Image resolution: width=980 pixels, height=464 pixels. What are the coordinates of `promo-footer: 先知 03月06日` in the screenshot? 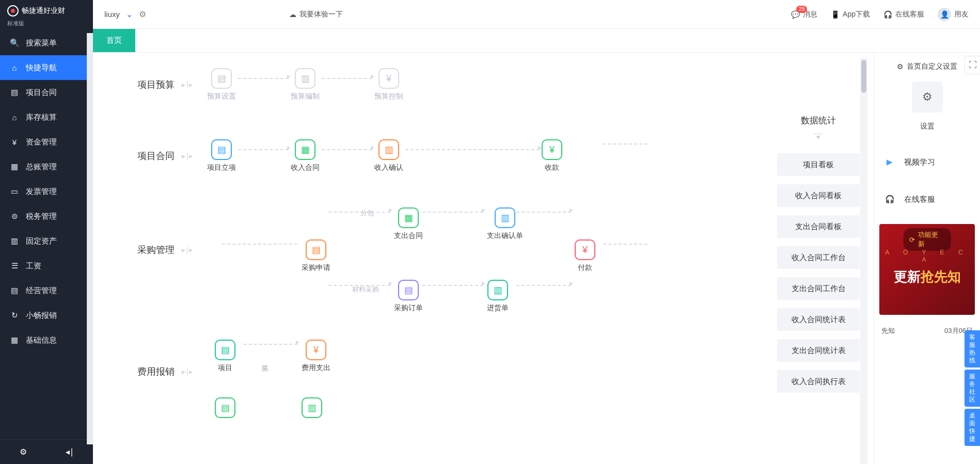 It's located at (927, 331).